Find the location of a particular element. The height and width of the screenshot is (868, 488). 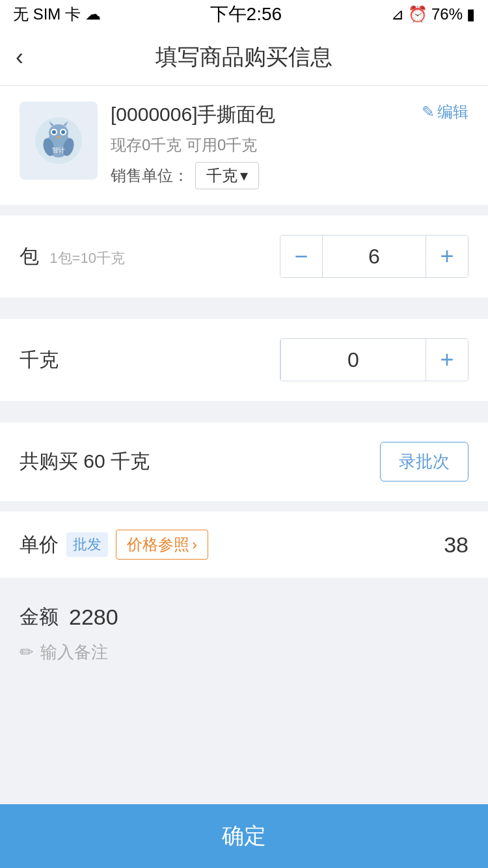

bao-hint: 1包=10千克 is located at coordinates (87, 258).